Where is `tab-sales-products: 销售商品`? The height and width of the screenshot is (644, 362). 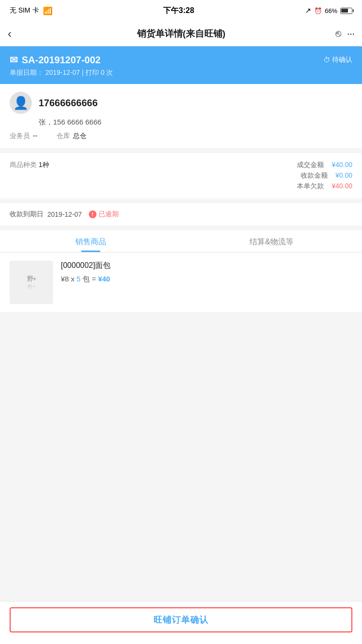 tab-sales-products: 销售商品 is located at coordinates (91, 241).